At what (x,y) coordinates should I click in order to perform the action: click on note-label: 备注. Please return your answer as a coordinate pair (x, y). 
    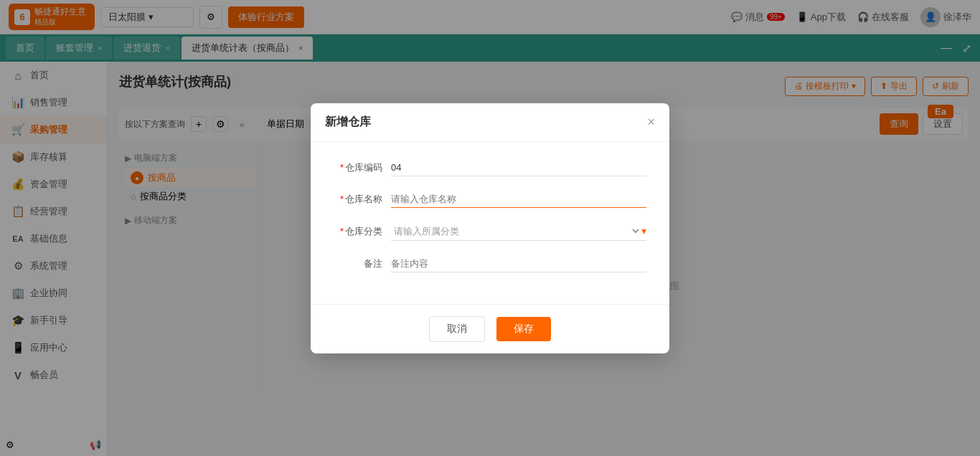
    Looking at the image, I should click on (362, 264).